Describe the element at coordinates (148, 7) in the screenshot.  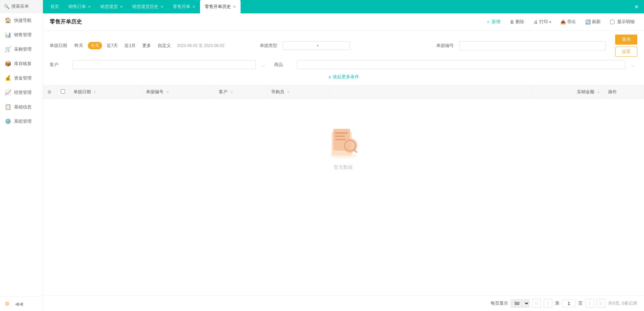
I see `tab-sales-return-history: 销货退货历史 ✕` at that location.